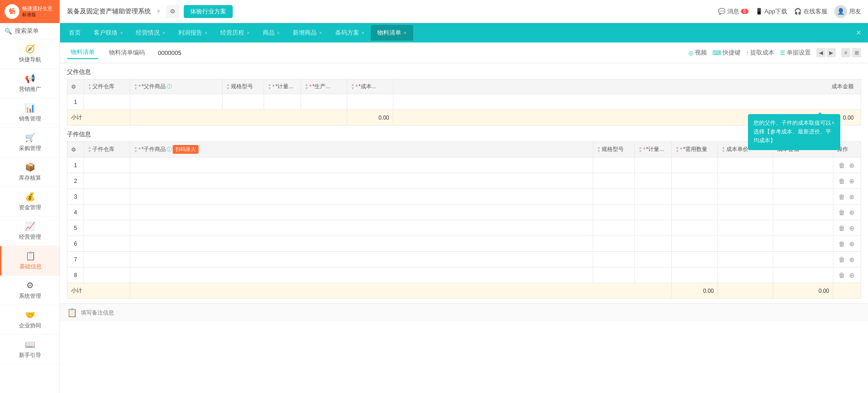  I want to click on tab-profit: 利润报告 ×, so click(193, 33).